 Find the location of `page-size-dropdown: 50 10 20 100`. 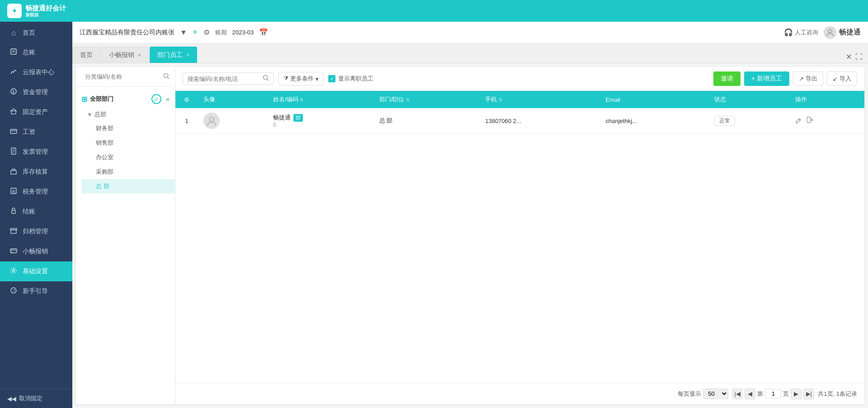

page-size-dropdown: 50 10 20 100 is located at coordinates (716, 394).